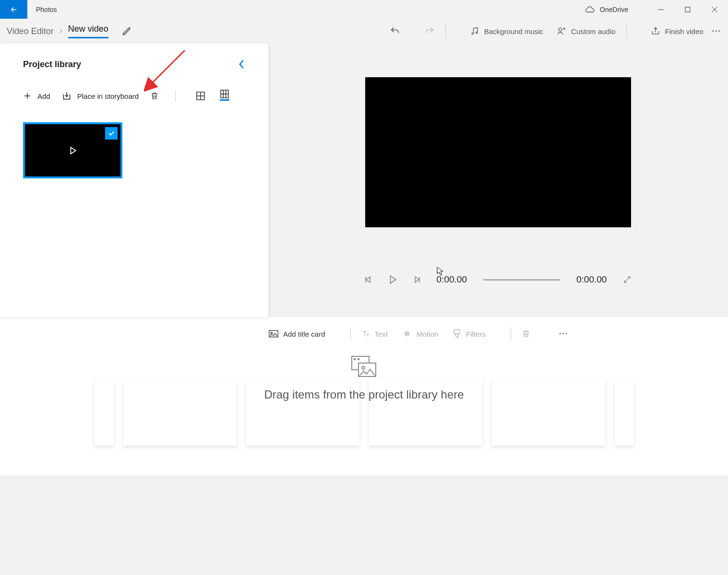 The image size is (728, 575). Describe the element at coordinates (382, 334) in the screenshot. I see `text-label: Text` at that location.